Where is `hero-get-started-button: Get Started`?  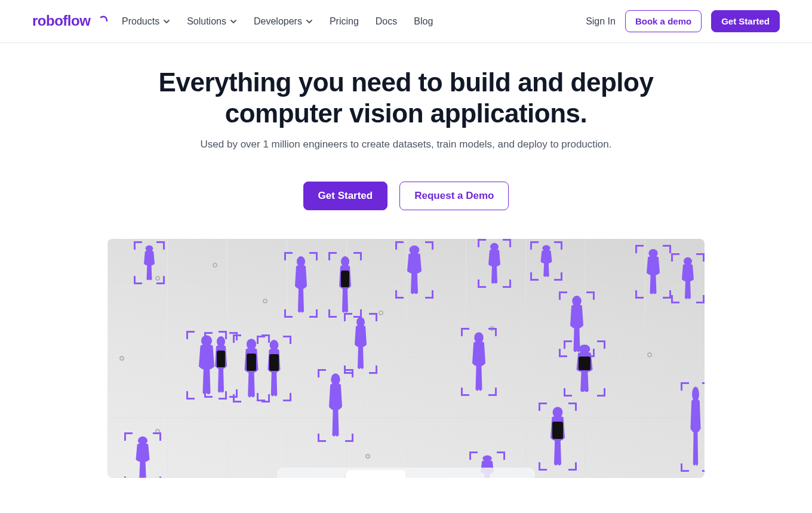
hero-get-started-button: Get Started is located at coordinates (346, 196).